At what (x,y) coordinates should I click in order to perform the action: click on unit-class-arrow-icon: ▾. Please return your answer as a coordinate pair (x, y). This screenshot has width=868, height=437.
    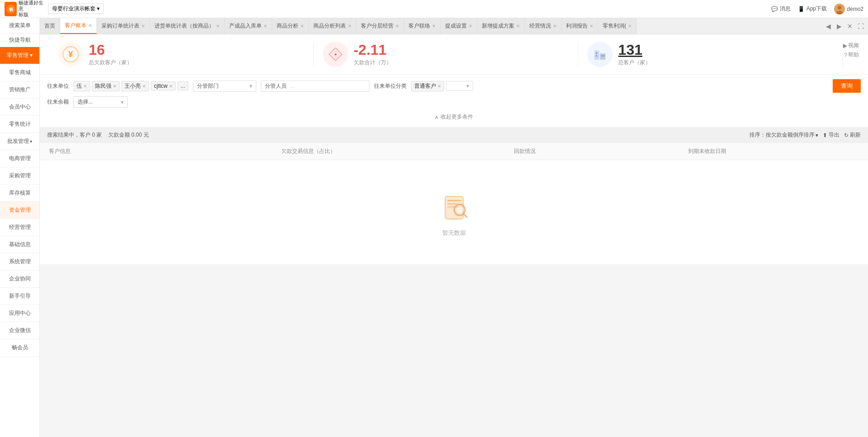
    Looking at the image, I should click on (468, 86).